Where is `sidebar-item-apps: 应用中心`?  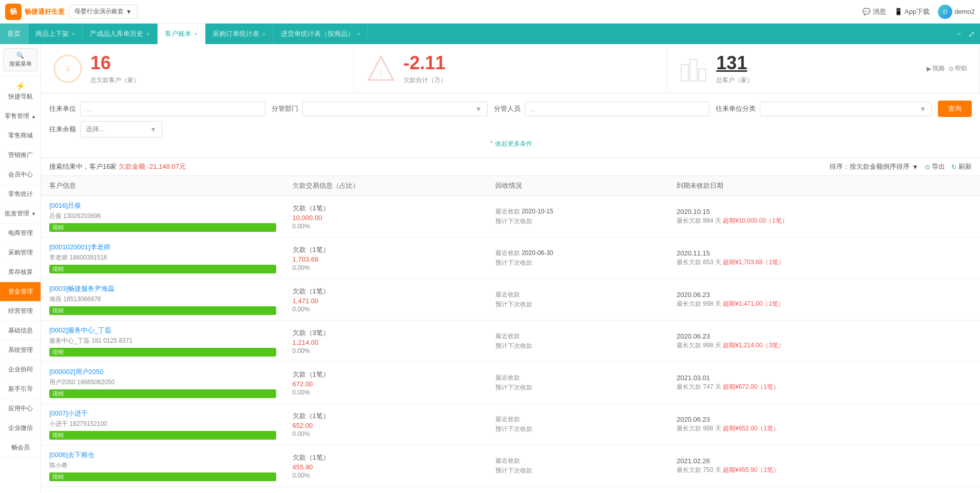 sidebar-item-apps: 应用中心 is located at coordinates (21, 409).